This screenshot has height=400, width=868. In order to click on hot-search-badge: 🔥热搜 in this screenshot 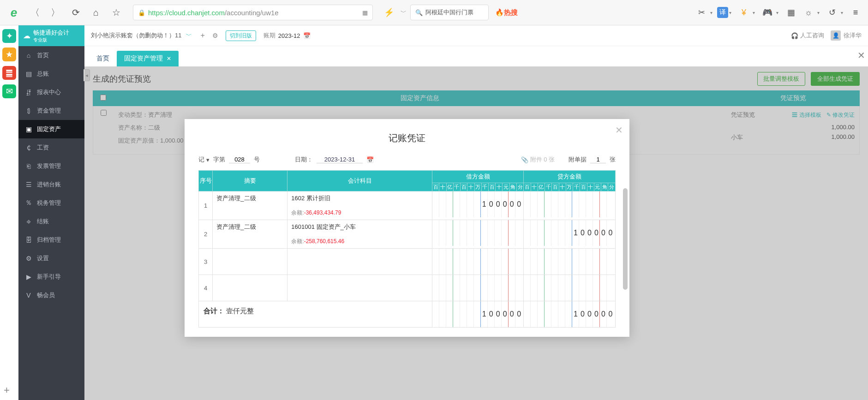, I will do `click(507, 13)`.